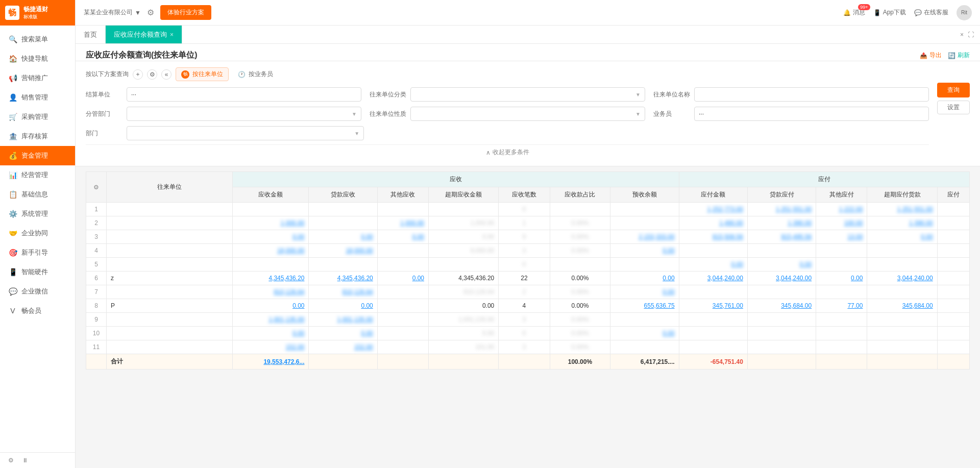  I want to click on row-loan-recv-2: 0.00, so click(343, 237).